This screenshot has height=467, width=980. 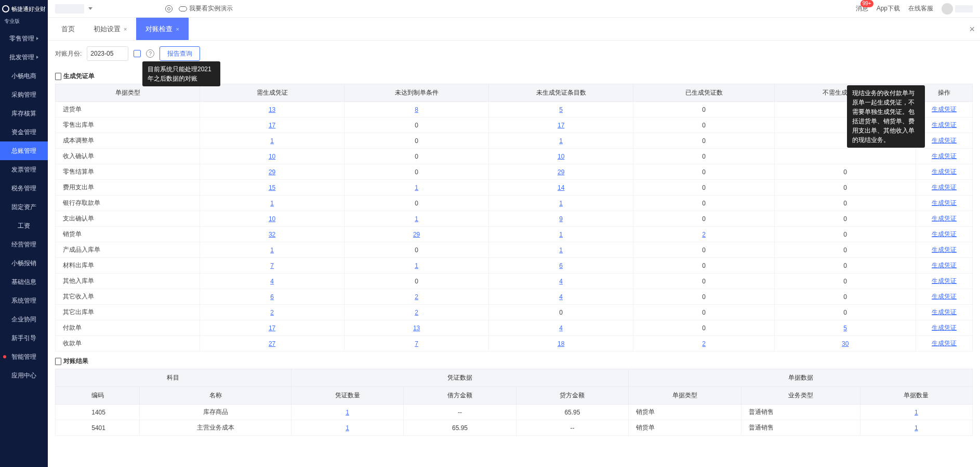 I want to click on sidebar-item-工资: 工资, so click(x=24, y=226).